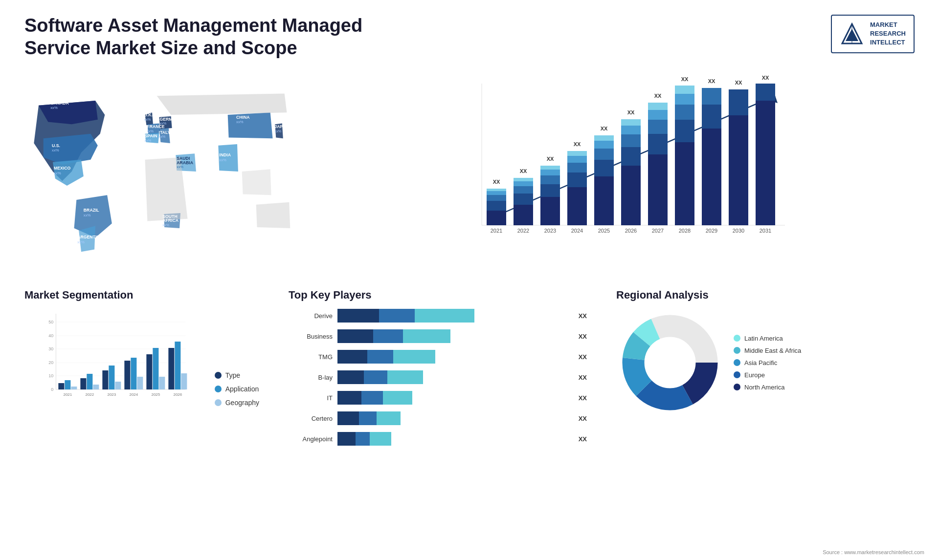 The height and width of the screenshot is (560, 939). What do you see at coordinates (223, 160) in the screenshot?
I see `label-india-value: xx%` at bounding box center [223, 160].